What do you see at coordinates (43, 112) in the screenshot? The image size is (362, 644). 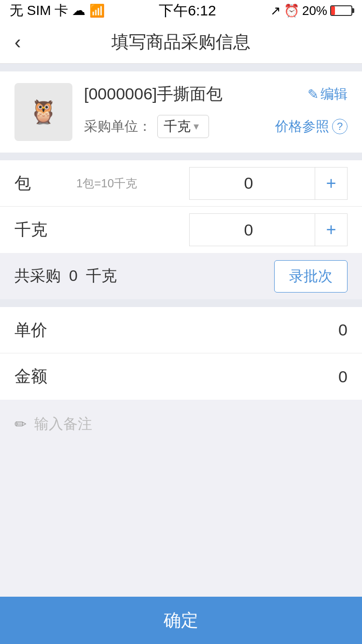 I see `product-image: 🦉` at bounding box center [43, 112].